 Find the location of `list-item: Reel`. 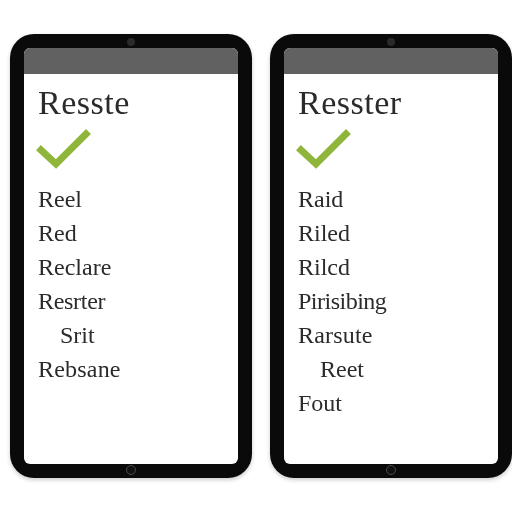

list-item: Reel is located at coordinates (132, 199).